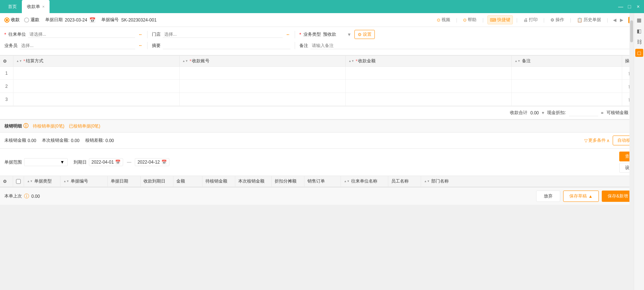  Describe the element at coordinates (32, 20) in the screenshot. I see `radio-refund: 退款` at that location.